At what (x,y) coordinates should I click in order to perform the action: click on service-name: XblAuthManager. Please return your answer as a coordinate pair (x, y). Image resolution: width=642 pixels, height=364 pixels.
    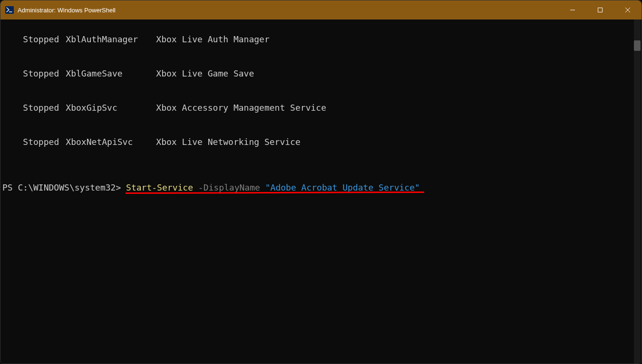
    Looking at the image, I should click on (111, 39).